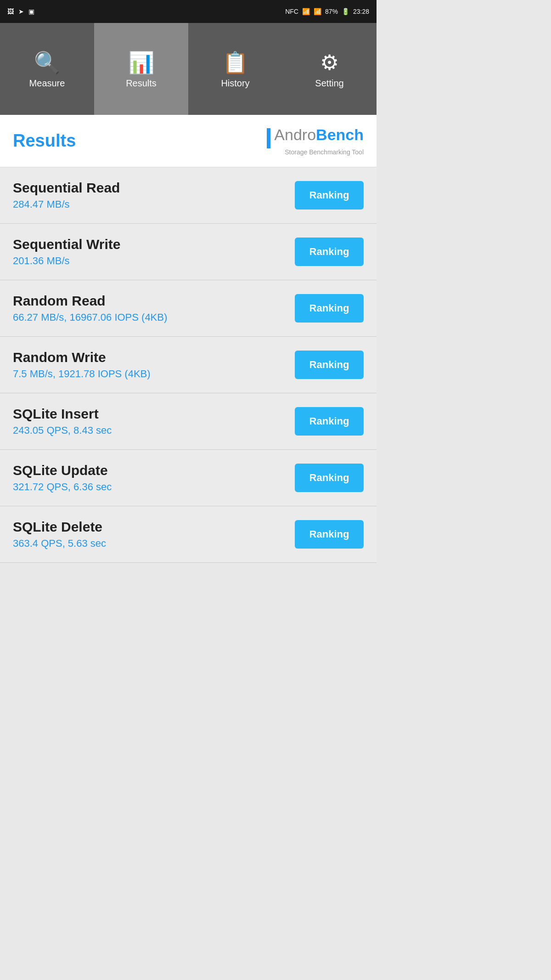  I want to click on ranking-button-sqlite-insert: Ranking, so click(329, 421).